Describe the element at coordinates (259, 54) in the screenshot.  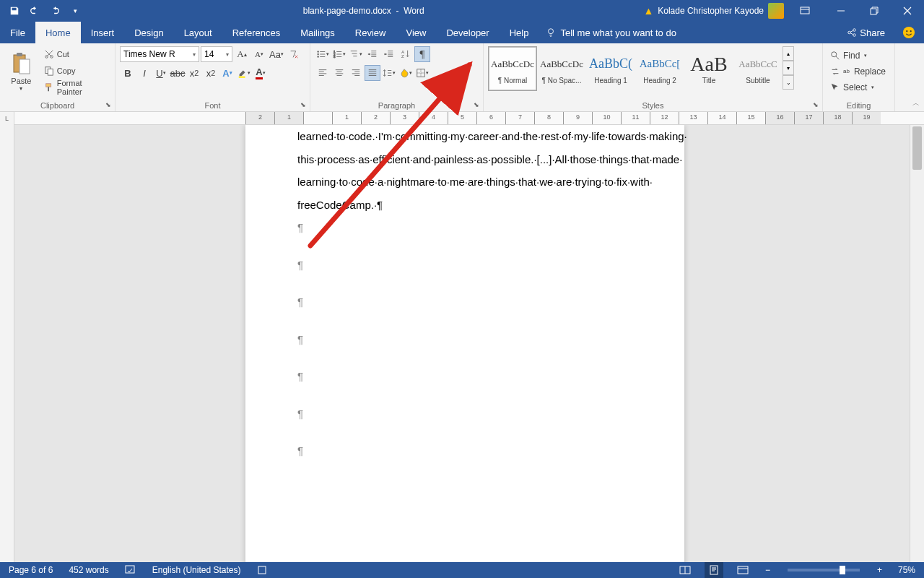
I see `shrink-font-button: A▾` at that location.